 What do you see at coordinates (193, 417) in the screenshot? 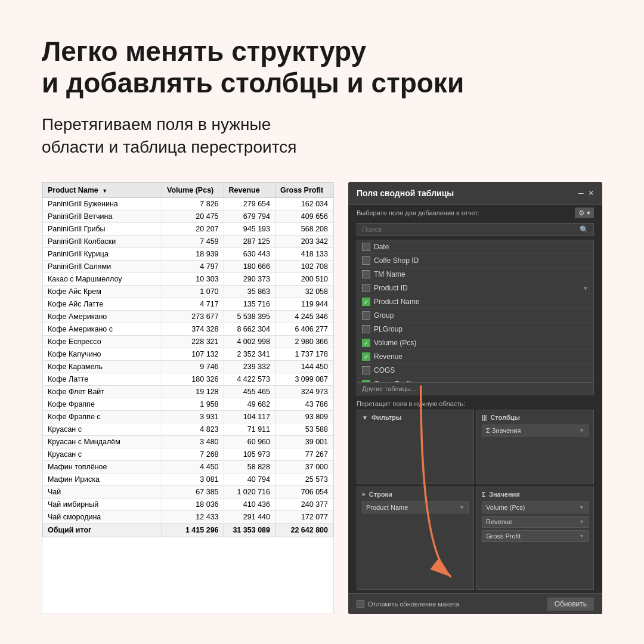
I see `table-cell: 3 931` at bounding box center [193, 417].